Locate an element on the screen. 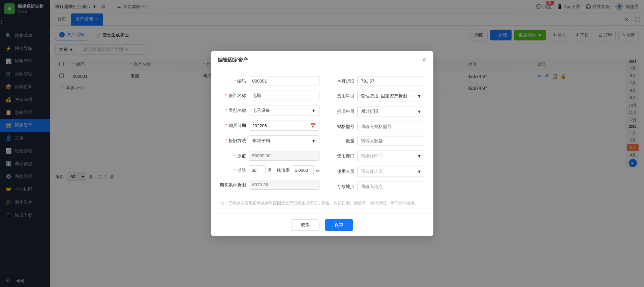 Image resolution: width=644 pixels, height=287 pixels. form-item-quantity: 数量 is located at coordinates (376, 141).